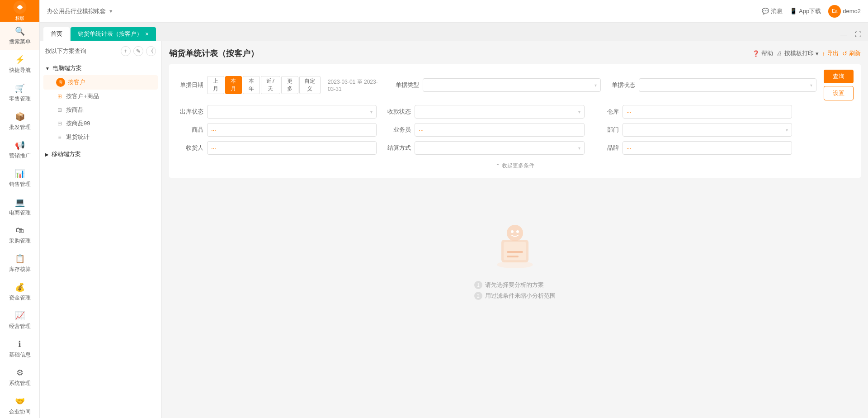 Image resolution: width=868 pixels, height=418 pixels. I want to click on sidebar: 标版 🔍 搜索菜单 ⚡ 快捷导航 🛒 零售管理 📦 批发管理 📢 营销推广 📊 …, so click(20, 209).